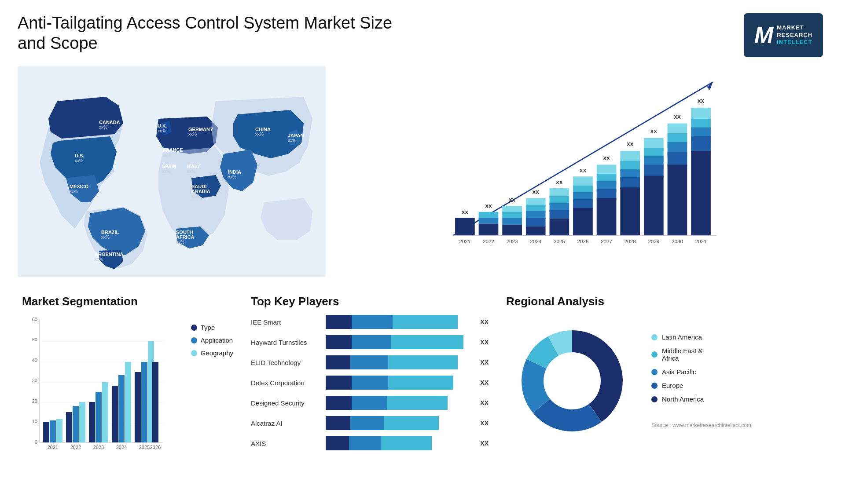 The height and width of the screenshot is (504, 845). What do you see at coordinates (212, 353) in the screenshot?
I see `legend-geography: Geography` at bounding box center [212, 353].